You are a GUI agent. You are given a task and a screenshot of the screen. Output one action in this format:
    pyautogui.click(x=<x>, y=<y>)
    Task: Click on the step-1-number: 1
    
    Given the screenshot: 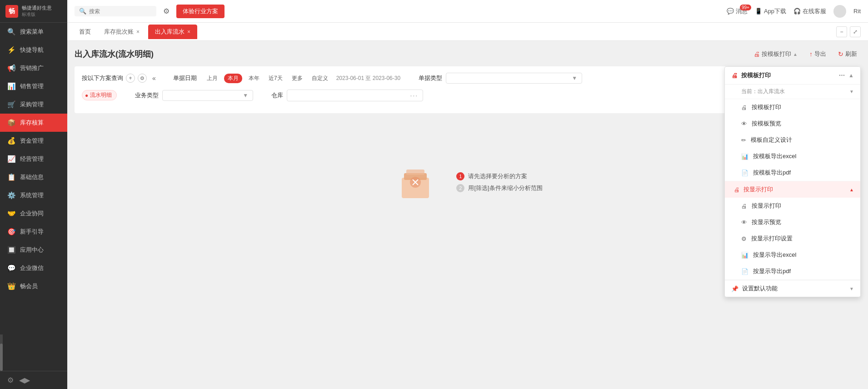 What is the action you would take?
    pyautogui.click(x=460, y=176)
    